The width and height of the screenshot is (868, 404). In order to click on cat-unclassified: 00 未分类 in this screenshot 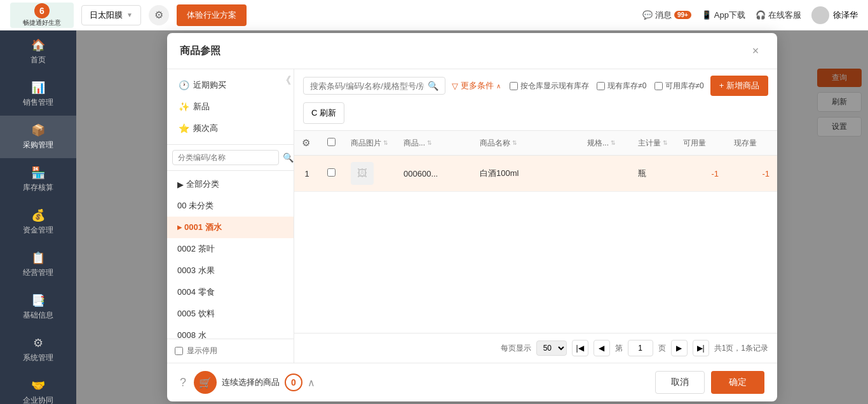, I will do `click(230, 206)`.